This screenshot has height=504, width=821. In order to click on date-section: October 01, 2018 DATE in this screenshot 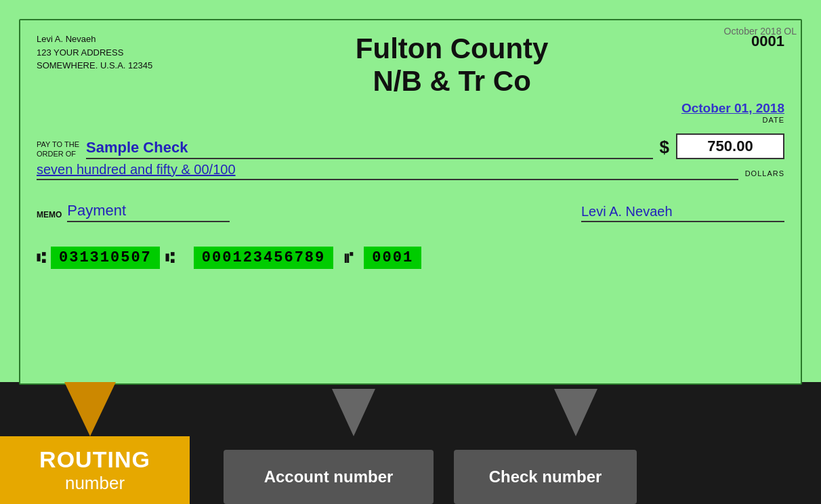, I will do `click(733, 112)`.